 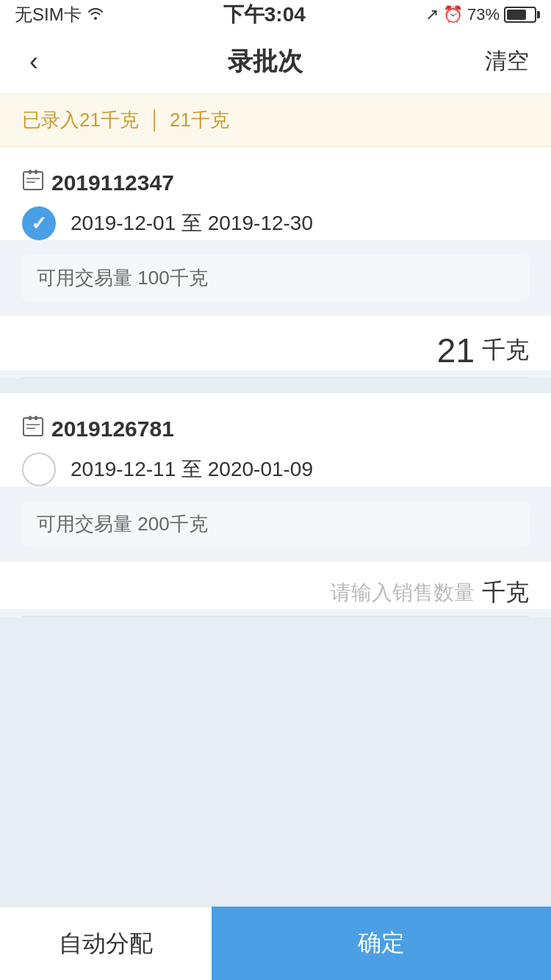 What do you see at coordinates (200, 120) in the screenshot?
I see `amount-value: 21千克` at bounding box center [200, 120].